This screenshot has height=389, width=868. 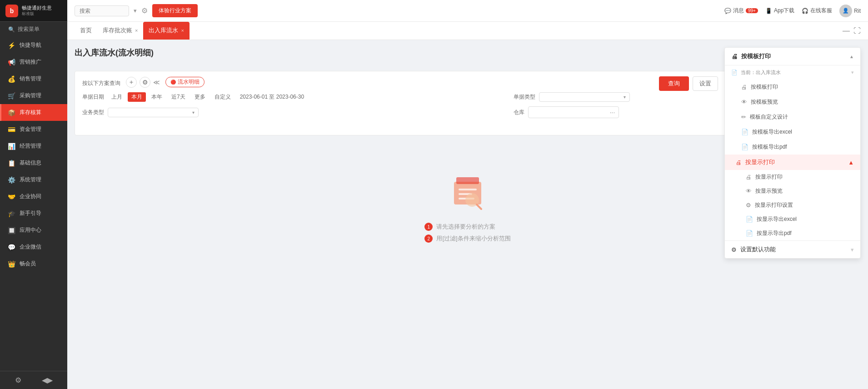 I want to click on panel-display-export-pdf-item: 📄 按显示导出pdf, so click(x=793, y=234).